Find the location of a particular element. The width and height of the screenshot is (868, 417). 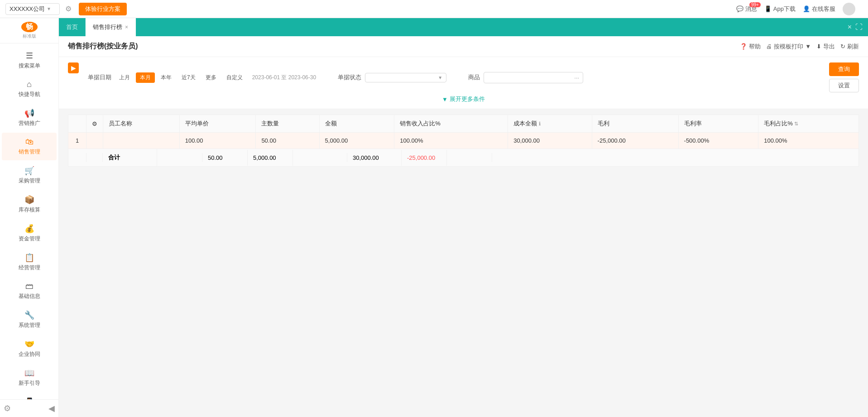

th-profit-pct: 毛利占比% ⇅ is located at coordinates (809, 124).